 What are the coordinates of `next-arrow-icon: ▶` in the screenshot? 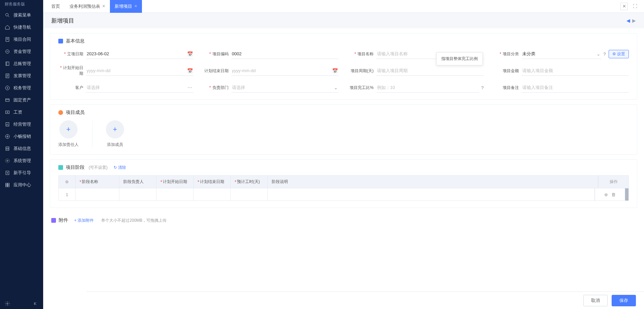 It's located at (634, 21).